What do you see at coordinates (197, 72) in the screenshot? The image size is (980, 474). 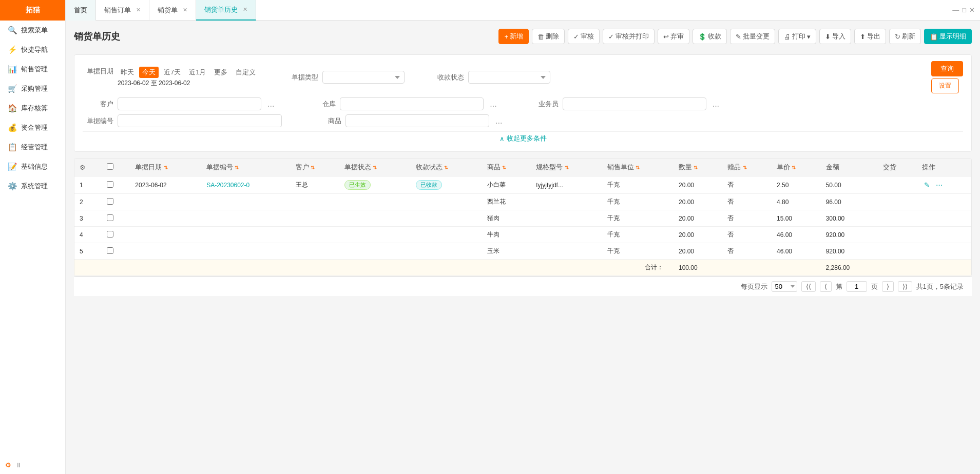 I see `date-opt-1month: 近1月` at bounding box center [197, 72].